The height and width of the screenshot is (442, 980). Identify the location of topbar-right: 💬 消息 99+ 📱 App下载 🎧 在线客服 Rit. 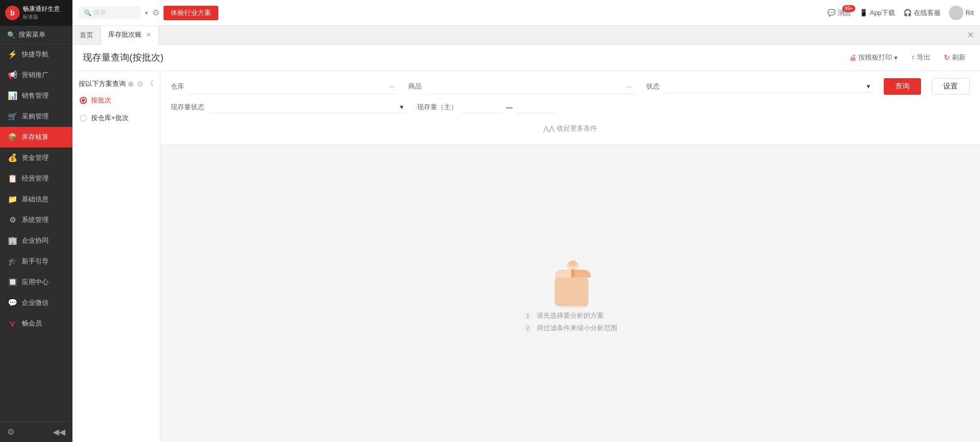
(900, 13).